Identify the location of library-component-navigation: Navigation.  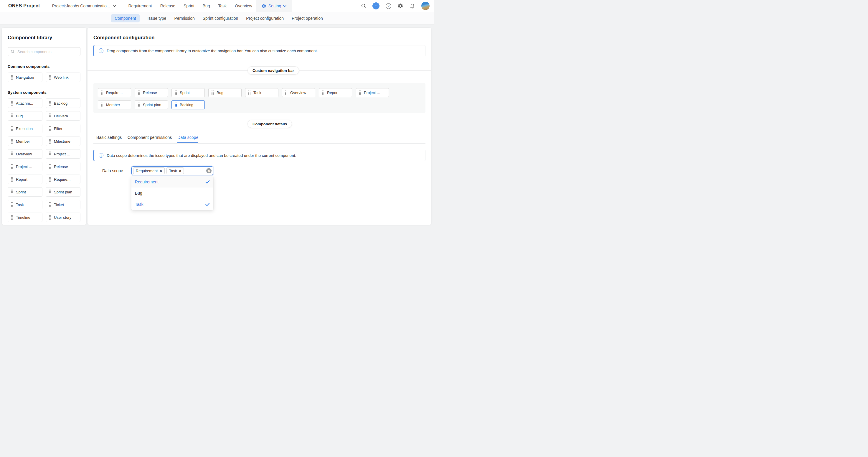
(25, 77).